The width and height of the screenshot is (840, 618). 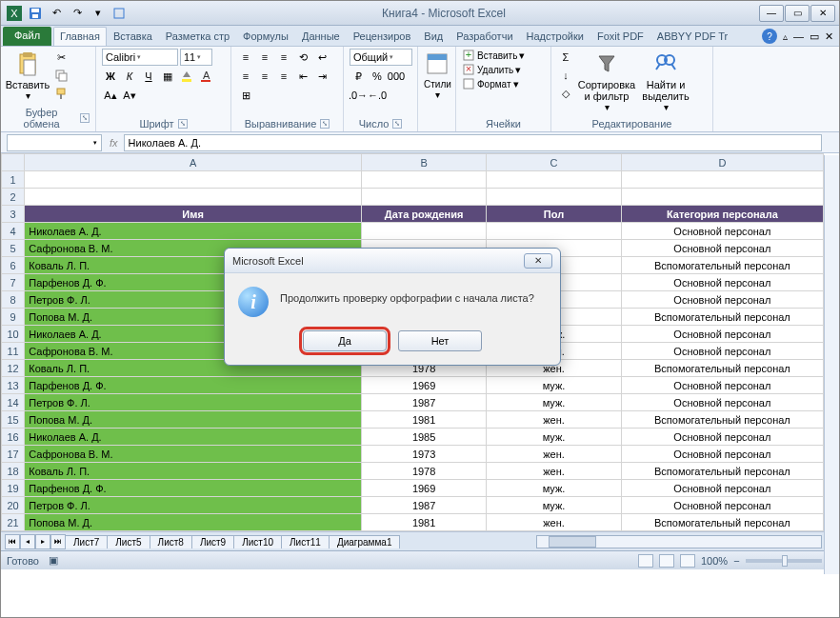 What do you see at coordinates (770, 36) in the screenshot?
I see `help-icon: ?` at bounding box center [770, 36].